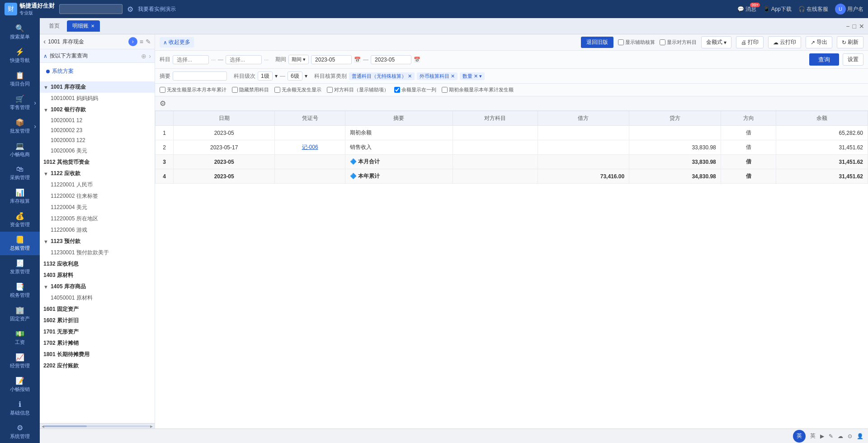 Image resolution: width=868 pixels, height=443 pixels. I want to click on tree-item-1602: 1602 累计折旧, so click(97, 320).